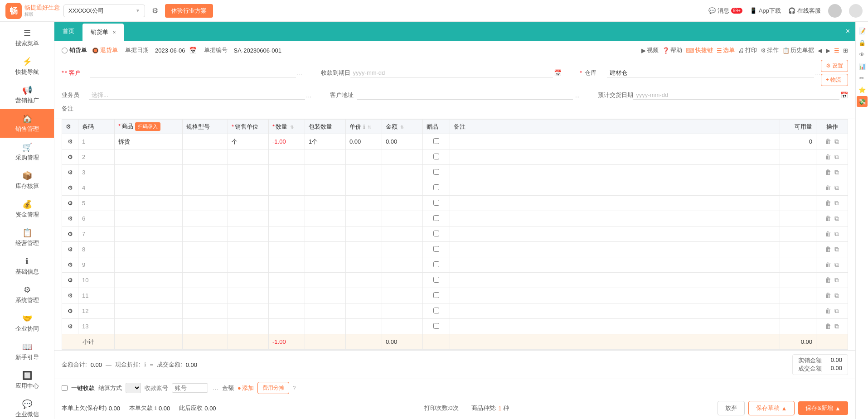 This screenshot has width=868, height=419. What do you see at coordinates (70, 219) in the screenshot?
I see `row-gear-6: ⚙` at bounding box center [70, 219].